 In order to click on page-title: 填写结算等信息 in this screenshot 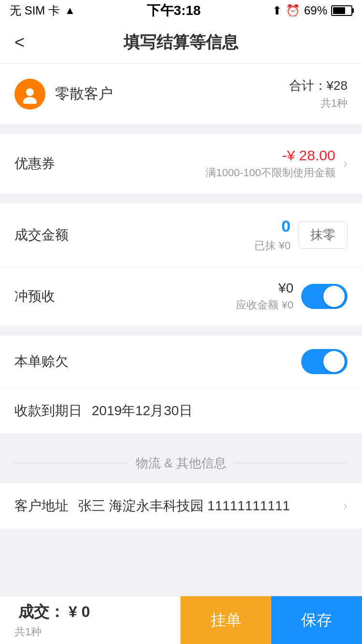, I will do `click(181, 42)`.